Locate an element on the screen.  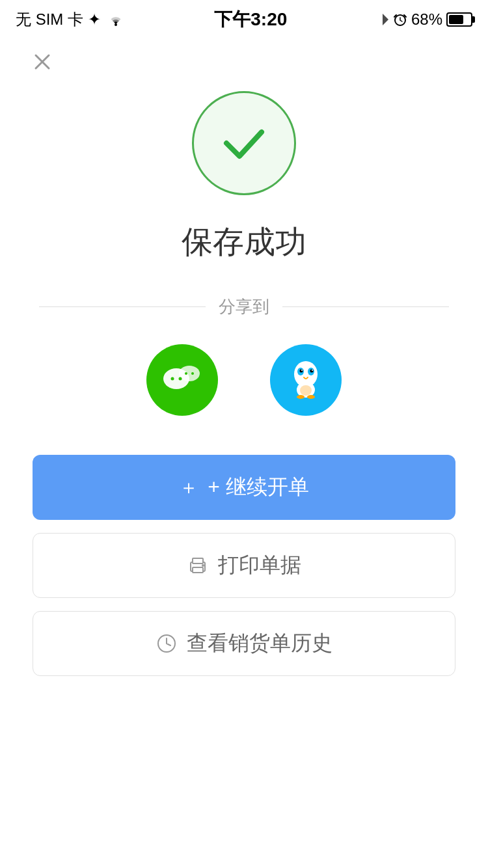
history-button: 查看销货单历史 is located at coordinates (244, 644).